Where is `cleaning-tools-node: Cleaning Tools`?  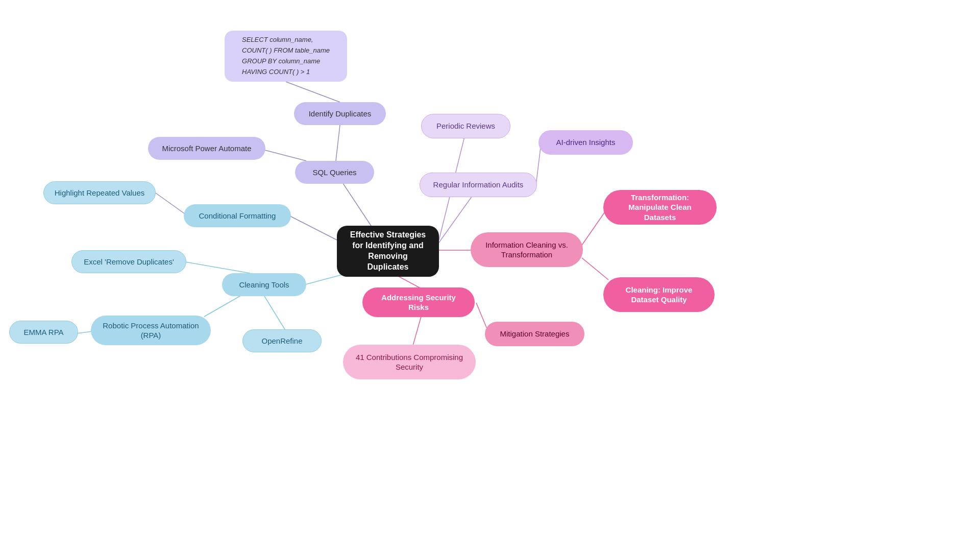
cleaning-tools-node: Cleaning Tools is located at coordinates (264, 285).